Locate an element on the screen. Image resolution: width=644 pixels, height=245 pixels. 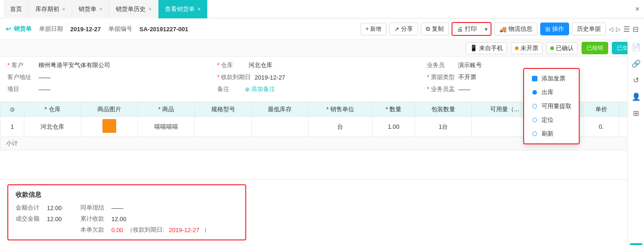
sidebar-link-icon: 🔗 is located at coordinates (636, 63).